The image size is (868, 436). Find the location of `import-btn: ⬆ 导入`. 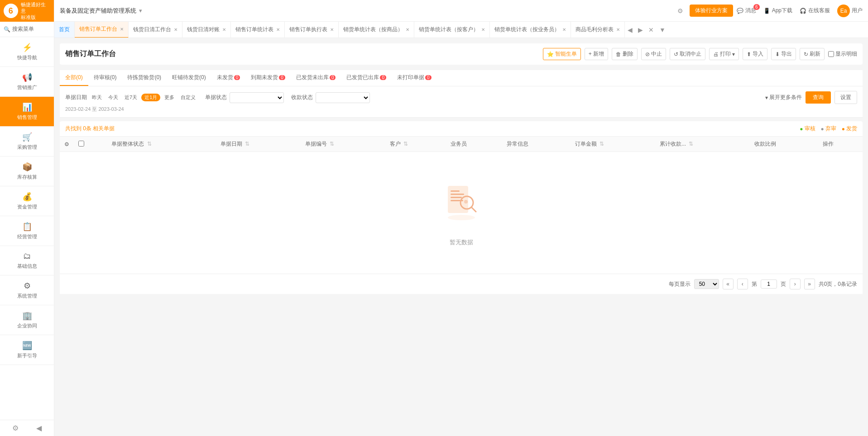

import-btn: ⬆ 导入 is located at coordinates (755, 54).